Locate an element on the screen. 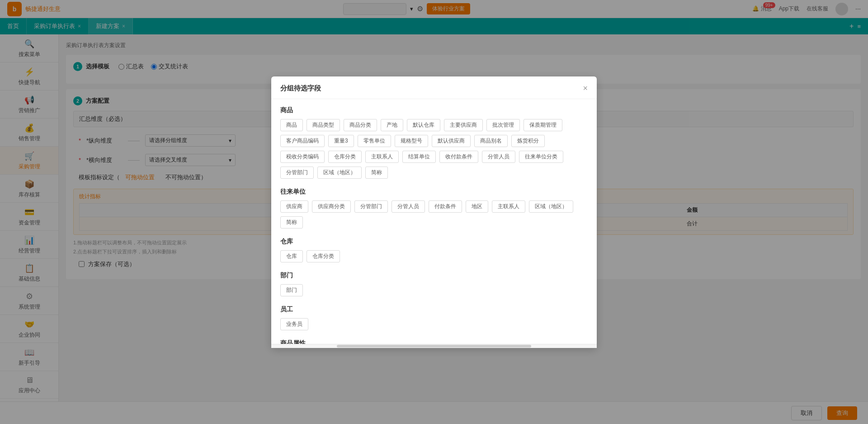  field-tag-salesperson: 业务员 is located at coordinates (294, 324).